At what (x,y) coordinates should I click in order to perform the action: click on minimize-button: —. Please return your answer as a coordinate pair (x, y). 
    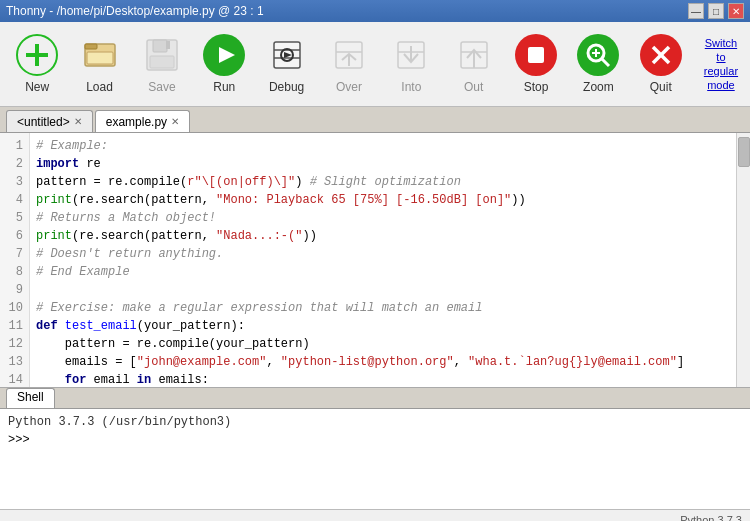
    Looking at the image, I should click on (696, 11).